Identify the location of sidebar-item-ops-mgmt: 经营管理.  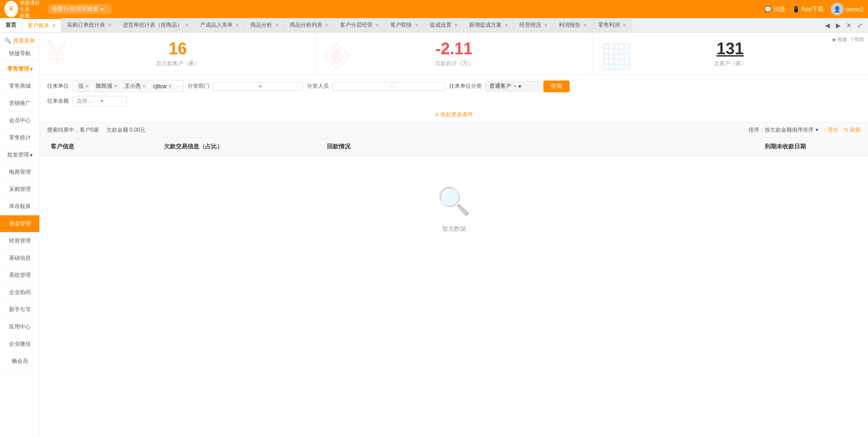
(20, 241).